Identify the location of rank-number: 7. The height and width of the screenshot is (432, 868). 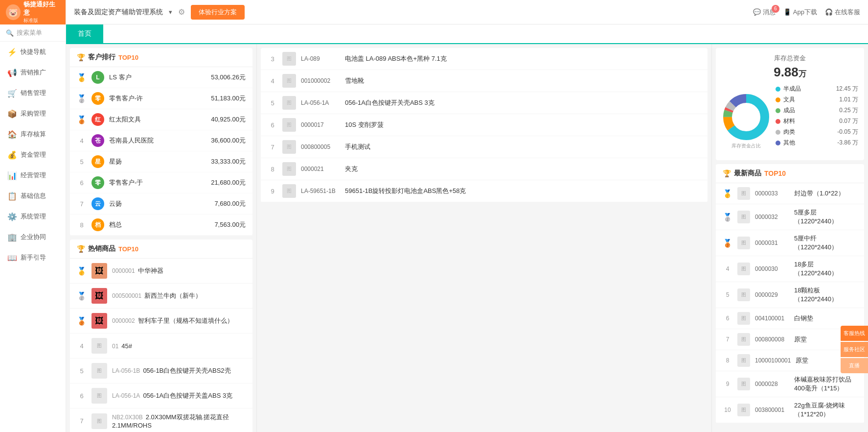
(82, 204).